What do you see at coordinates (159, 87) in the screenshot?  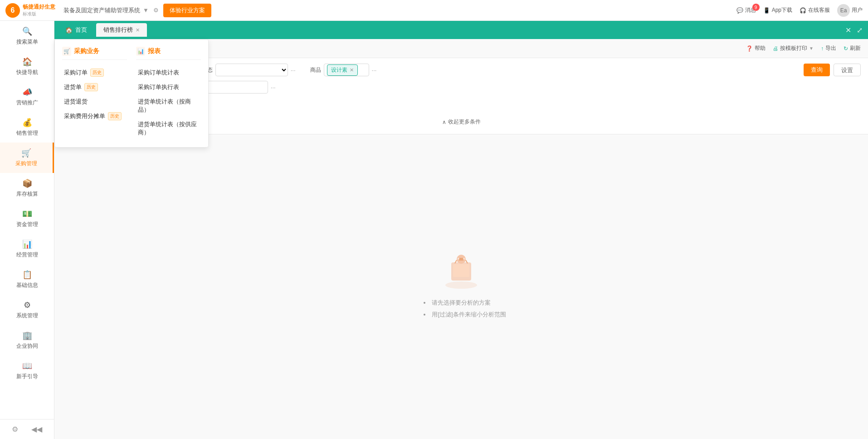 I see `po-exec-label: 采购订单执行表` at bounding box center [159, 87].